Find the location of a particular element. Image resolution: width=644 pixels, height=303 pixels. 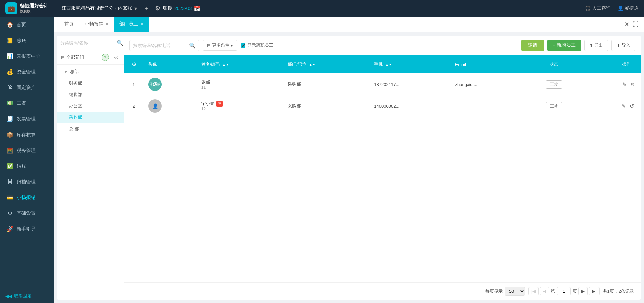

dept-node-finance-label: 财务部 is located at coordinates (76, 83).